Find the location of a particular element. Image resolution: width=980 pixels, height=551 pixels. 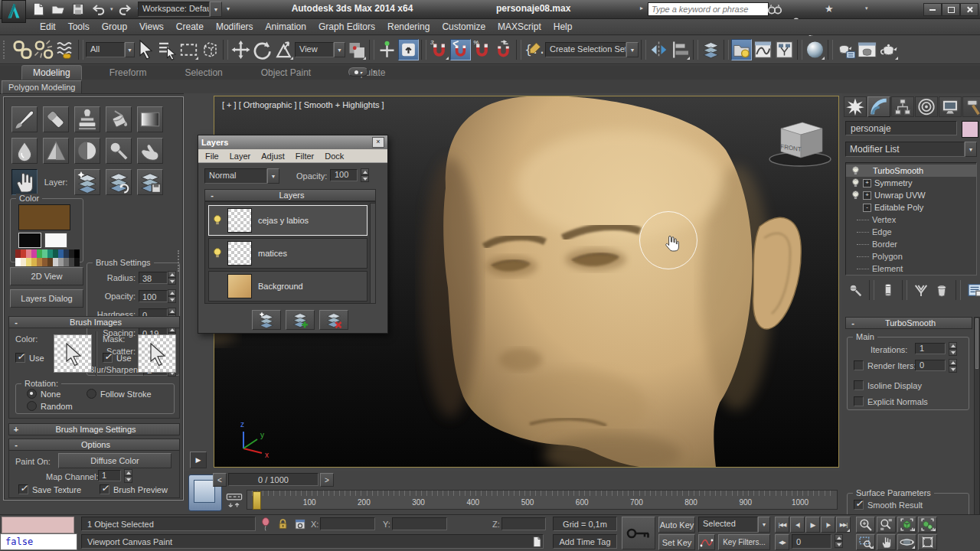

new-file-icon is located at coordinates (38, 9).